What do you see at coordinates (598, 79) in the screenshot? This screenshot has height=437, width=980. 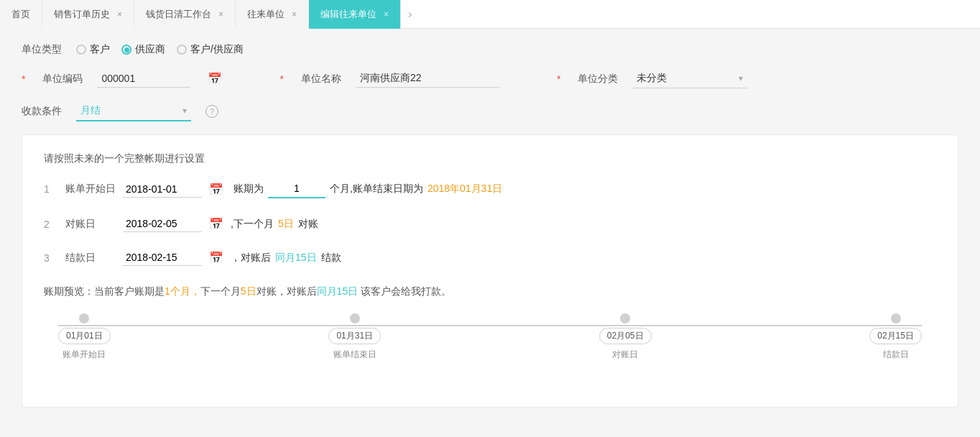 I see `unit-class-label: 单位分类` at bounding box center [598, 79].